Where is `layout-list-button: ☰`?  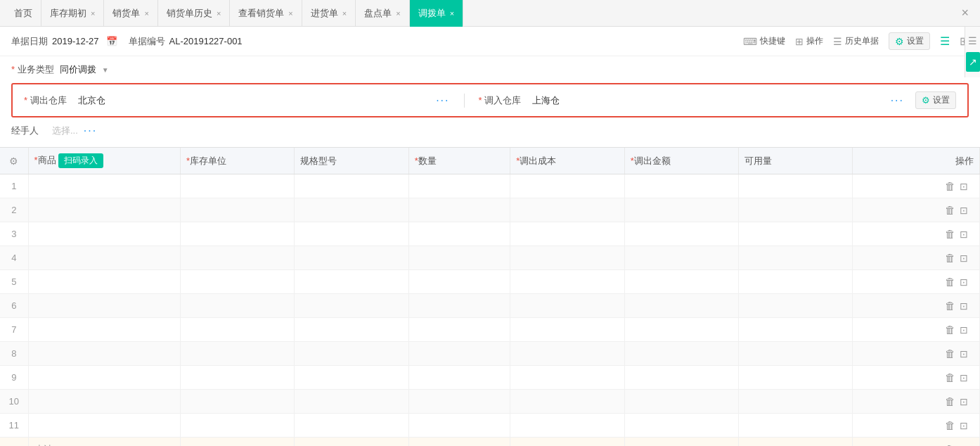
layout-list-button: ☰ is located at coordinates (945, 41).